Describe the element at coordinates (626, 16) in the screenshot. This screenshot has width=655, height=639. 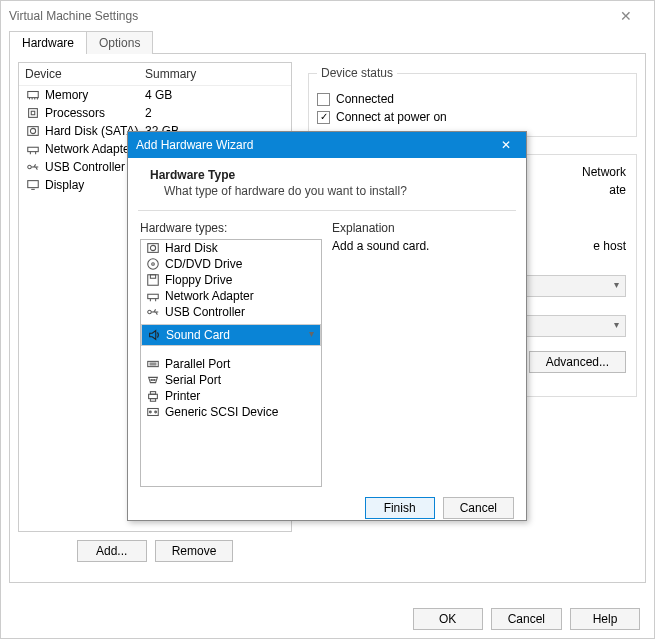
I see `close-icon: ✕` at that location.